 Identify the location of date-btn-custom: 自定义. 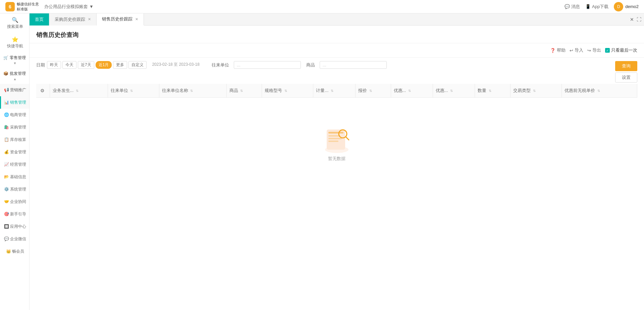
(138, 65).